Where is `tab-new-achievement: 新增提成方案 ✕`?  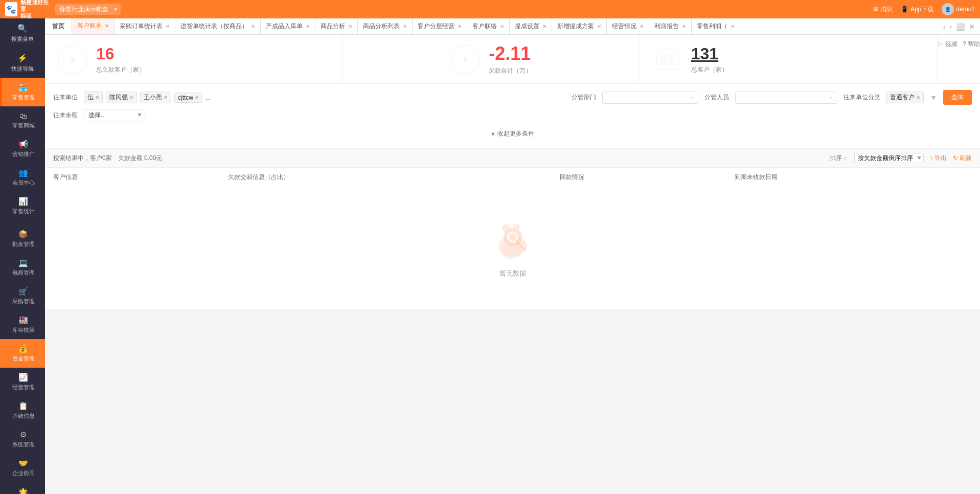
tab-new-achievement: 新增提成方案 ✕ is located at coordinates (580, 27).